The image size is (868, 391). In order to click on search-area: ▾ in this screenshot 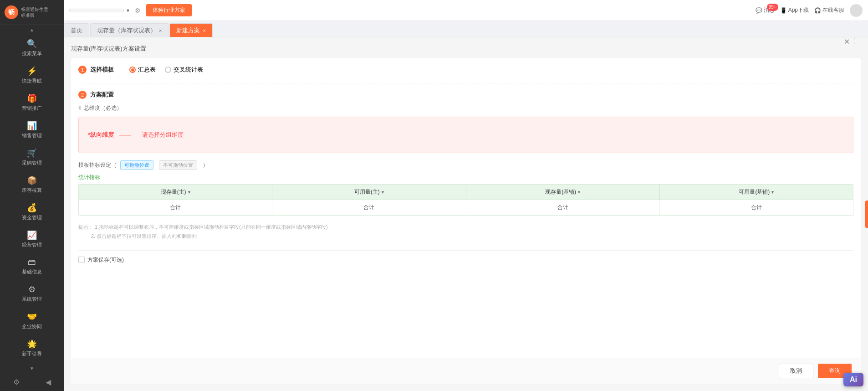, I will do `click(99, 10)`.